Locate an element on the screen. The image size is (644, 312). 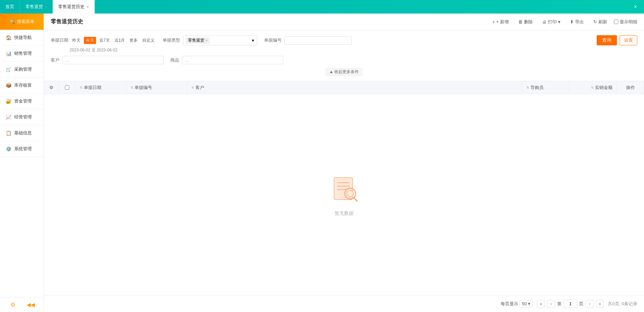
window-close-button: × is located at coordinates (636, 7).